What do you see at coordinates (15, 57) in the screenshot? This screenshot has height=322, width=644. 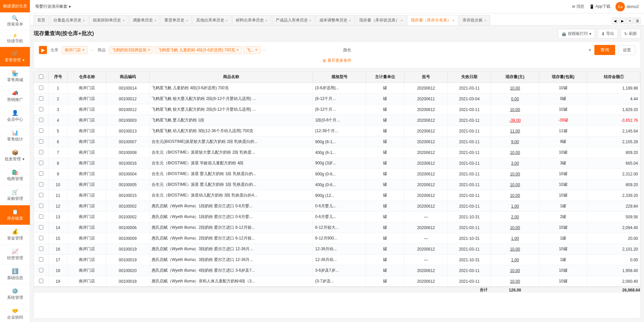 I see `sidebar-item-retail-mgmt: 🛒 零售管理 ▼` at bounding box center [15, 57].